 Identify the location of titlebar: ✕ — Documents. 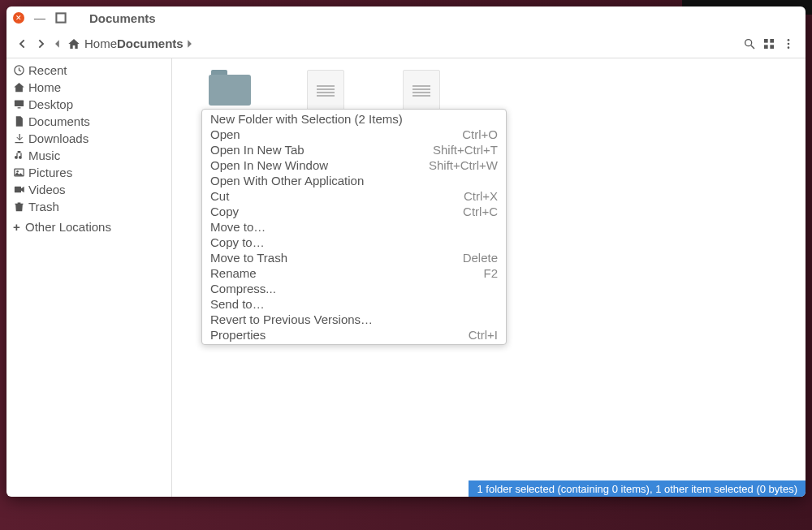
(406, 18).